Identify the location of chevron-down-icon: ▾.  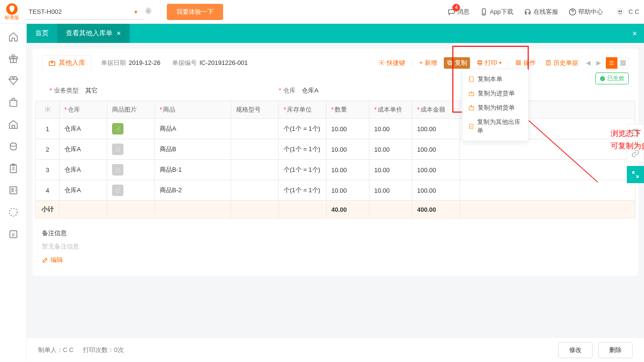
(136, 12).